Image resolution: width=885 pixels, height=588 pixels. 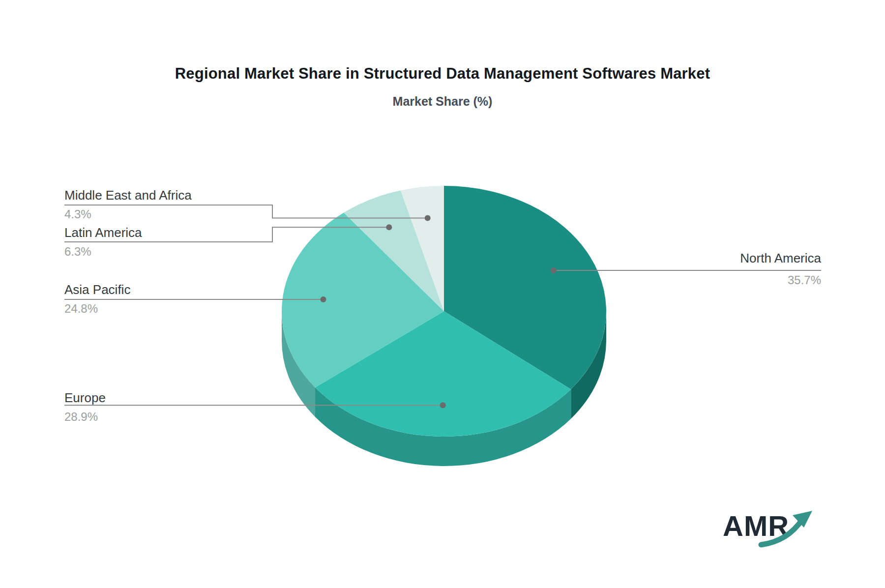 What do you see at coordinates (97, 290) in the screenshot?
I see `slice-name: Asia Pacific` at bounding box center [97, 290].